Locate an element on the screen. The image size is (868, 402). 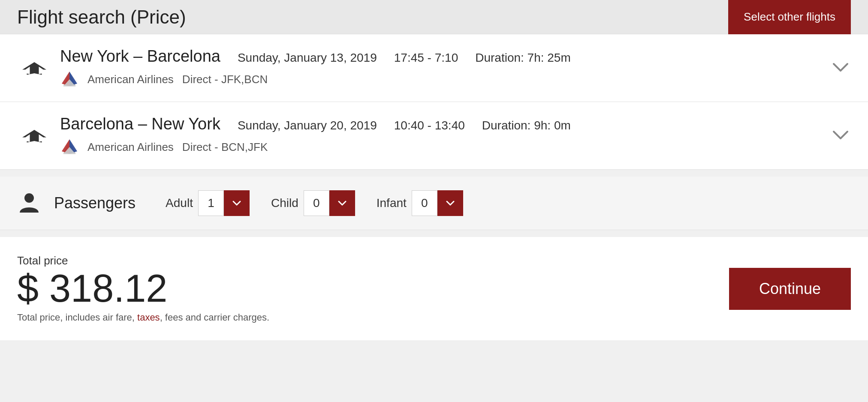
select-other-flights-button: Select other flights is located at coordinates (790, 17).